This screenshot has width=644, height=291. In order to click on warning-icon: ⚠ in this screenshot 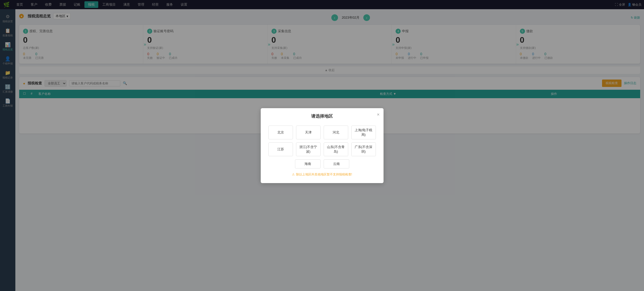, I will do `click(293, 174)`.